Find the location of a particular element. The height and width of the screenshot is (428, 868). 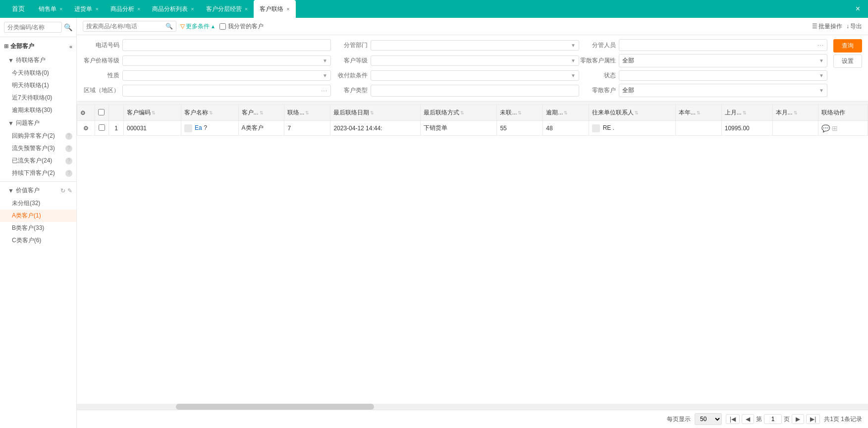

my-customers-checkbox: 我分管的客户 is located at coordinates (242, 27).